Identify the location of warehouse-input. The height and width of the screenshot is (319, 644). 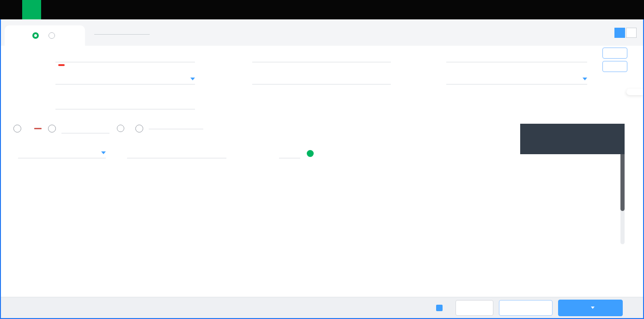
(322, 56).